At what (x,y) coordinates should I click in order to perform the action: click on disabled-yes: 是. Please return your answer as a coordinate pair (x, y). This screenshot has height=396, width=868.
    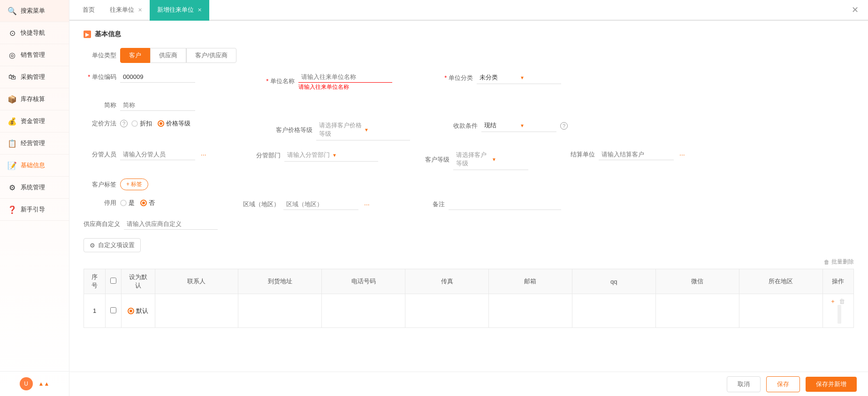
    Looking at the image, I should click on (128, 203).